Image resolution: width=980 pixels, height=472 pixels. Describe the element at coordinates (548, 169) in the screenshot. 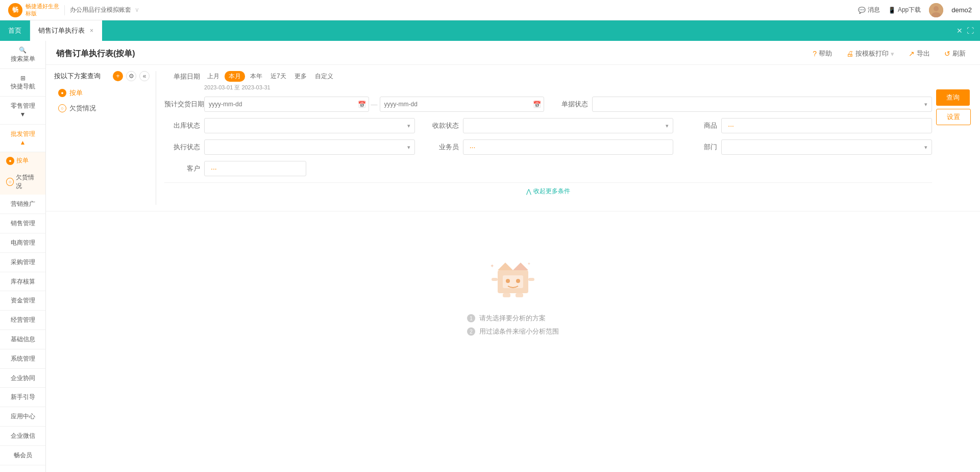

I see `filter-row-5: 客户 ···` at that location.